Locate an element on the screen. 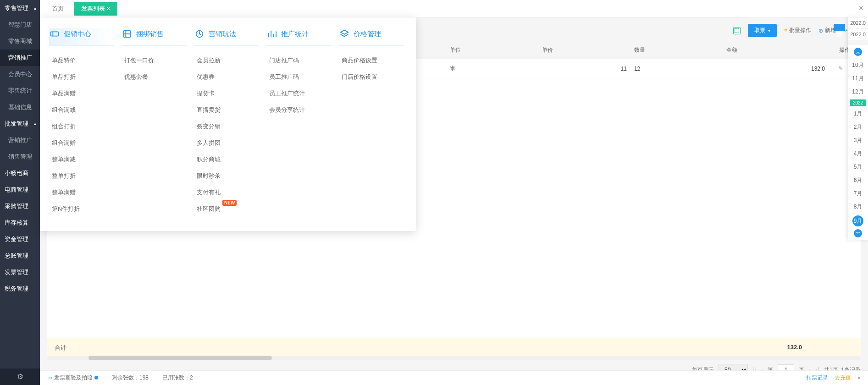 The image size is (868, 385). mega-head-stats: 推广统计 is located at coordinates (299, 37).